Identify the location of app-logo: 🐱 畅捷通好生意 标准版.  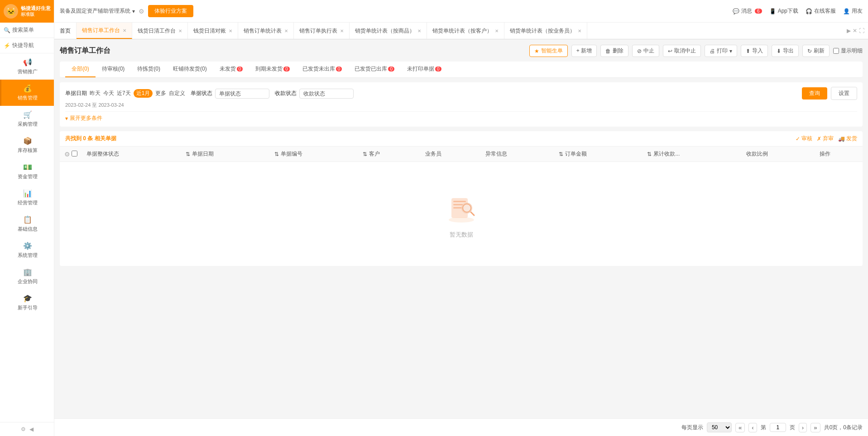
(27, 11).